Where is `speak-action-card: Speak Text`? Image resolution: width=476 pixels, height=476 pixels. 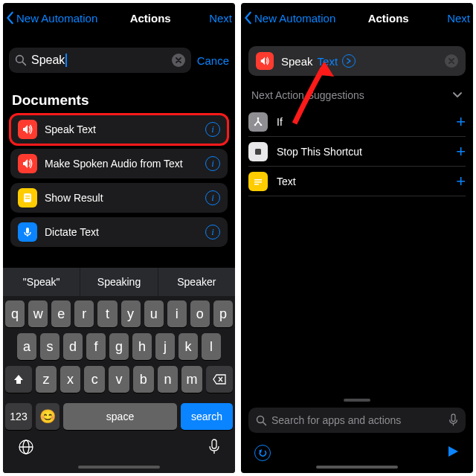
speak-action-card: Speak Text is located at coordinates (357, 61).